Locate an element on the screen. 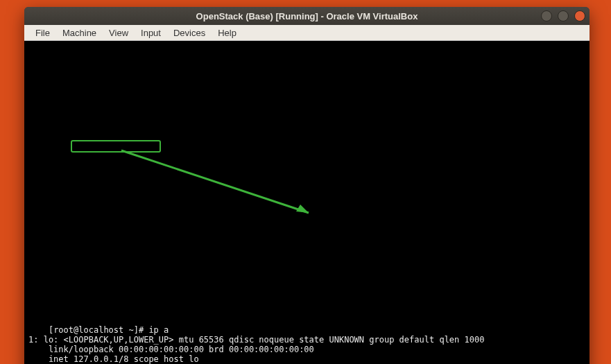 This screenshot has width=611, height=364. terminal-line: 1: lo: <LOOPBACK,UP,LOWER_UP> mtu 65536 … is located at coordinates (257, 340).